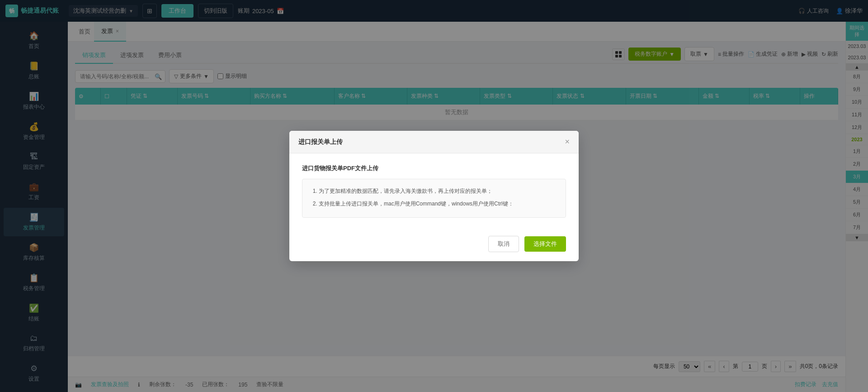  Describe the element at coordinates (434, 191) in the screenshot. I see `modal-body: 进口货物报关单PDF文件上传 为了更加精准的数据匹配，请先录入海关缴款书，再上传…` at that location.